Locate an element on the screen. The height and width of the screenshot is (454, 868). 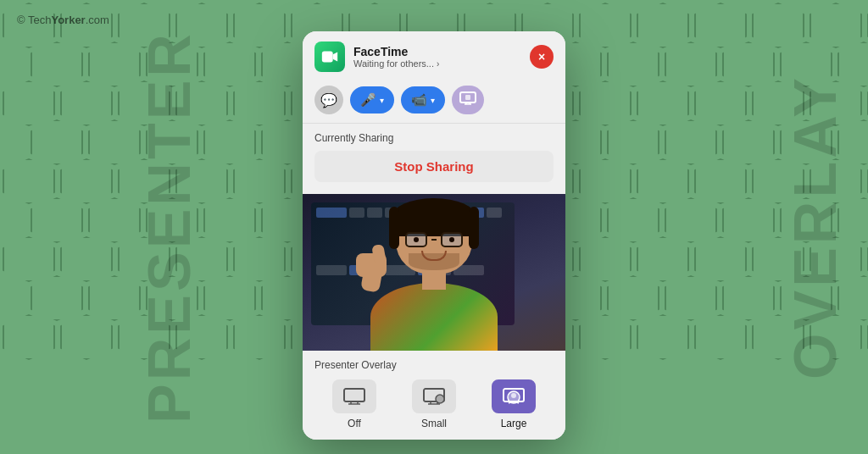
watermark: © TechYorker.com is located at coordinates (63, 20).